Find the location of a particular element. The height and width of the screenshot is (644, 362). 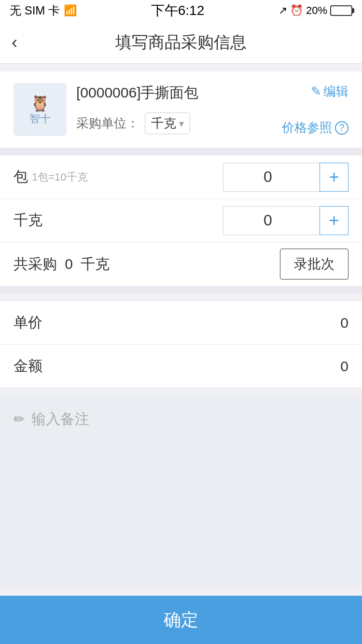

unit-label: 采购单位： is located at coordinates (108, 124).